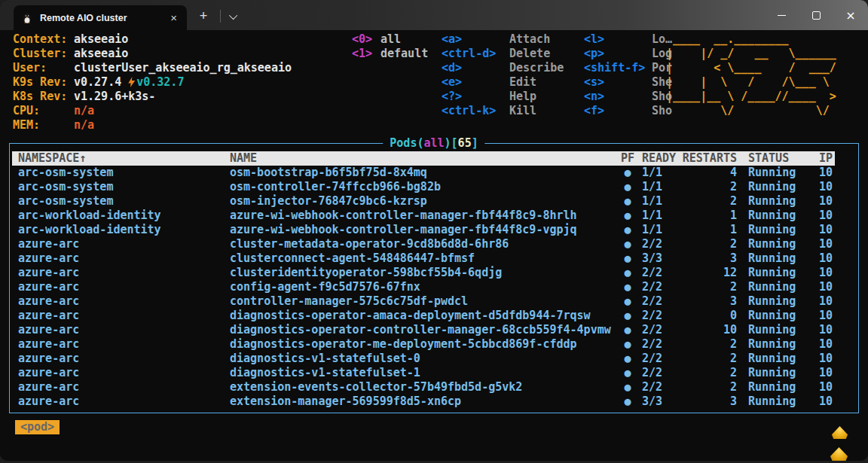  I want to click on pod-row: arc-osm-systemosm-injector-76847c9bc6-kz…, so click(434, 202).